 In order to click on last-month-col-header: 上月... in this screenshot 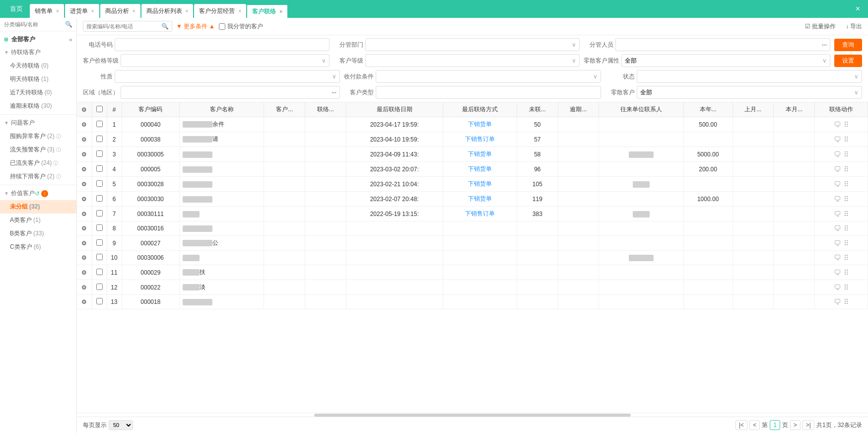, I will do `click(753, 110)`.